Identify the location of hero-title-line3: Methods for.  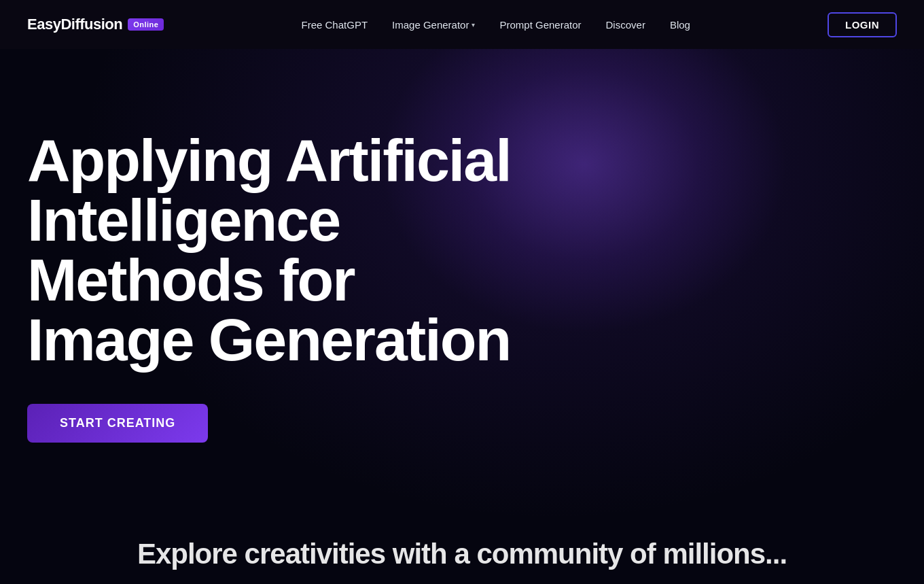
(191, 280).